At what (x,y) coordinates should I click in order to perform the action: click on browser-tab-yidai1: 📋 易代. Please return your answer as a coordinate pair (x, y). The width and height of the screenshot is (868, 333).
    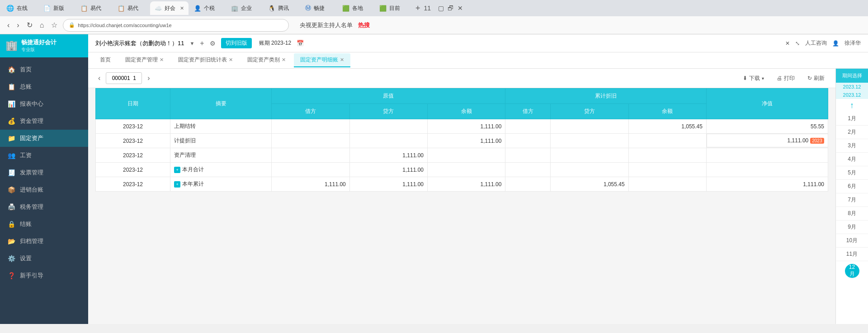
    Looking at the image, I should click on (94, 8).